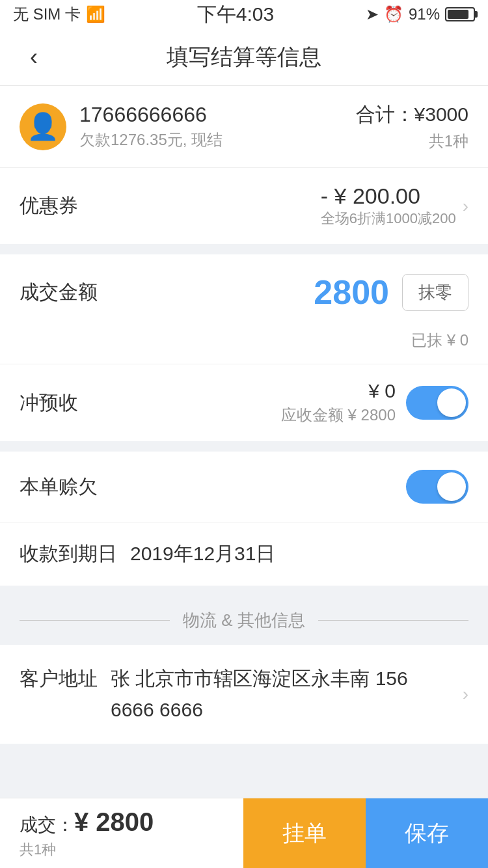 Image resolution: width=488 pixels, height=868 pixels. I want to click on deal-amount-label: 成交金额, so click(59, 293).